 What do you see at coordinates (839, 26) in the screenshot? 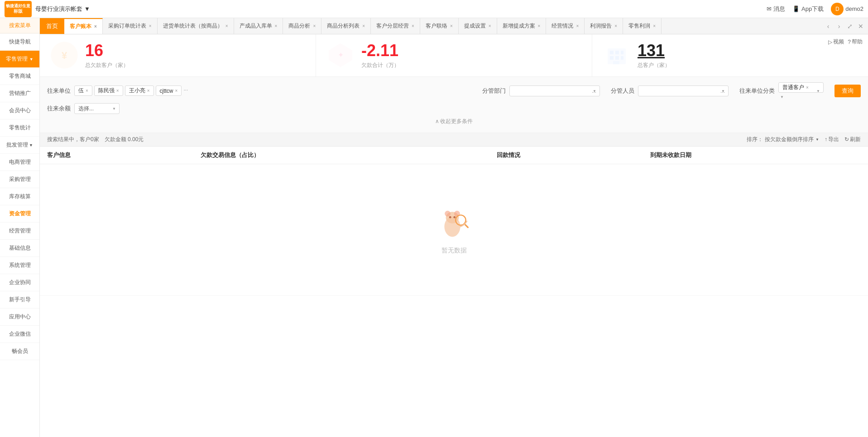
I see `tab-scroll-right: ›` at bounding box center [839, 26].